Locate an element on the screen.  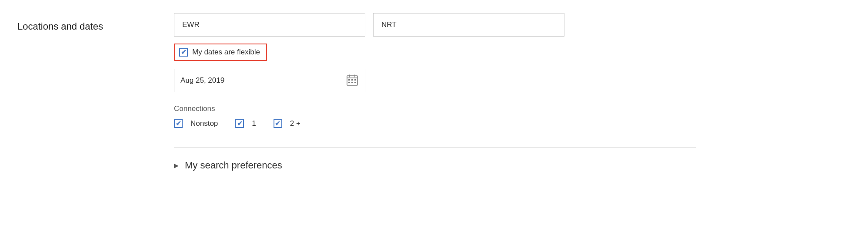
nonstop-checkbox: ✔ is located at coordinates (178, 124).